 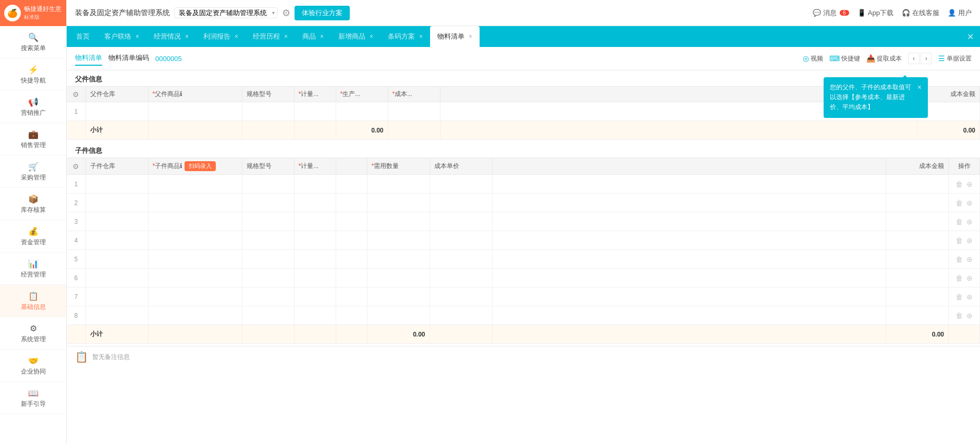 What do you see at coordinates (117, 241) in the screenshot?
I see `child-row-4-warehouse` at bounding box center [117, 241].